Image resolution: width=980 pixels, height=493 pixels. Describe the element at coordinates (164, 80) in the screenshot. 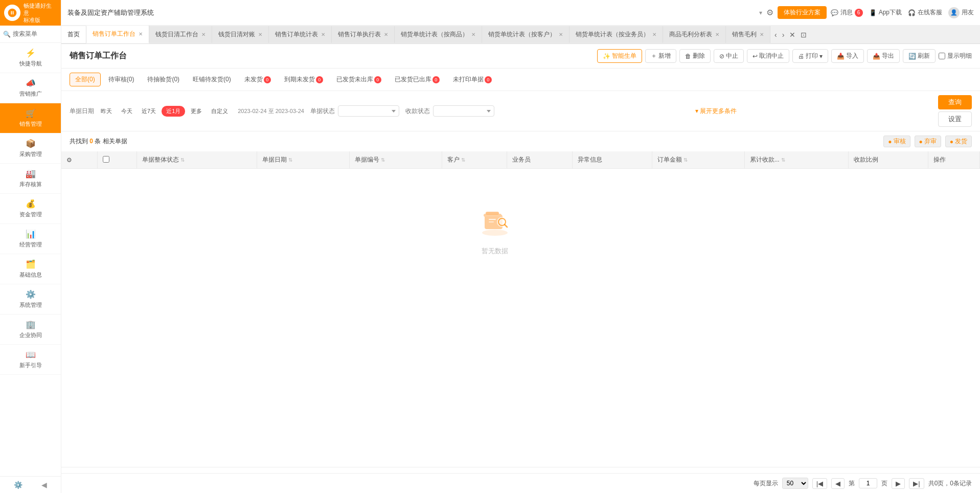

I see `filter-tab-pending-inspect: 待抽验货(0)` at that location.